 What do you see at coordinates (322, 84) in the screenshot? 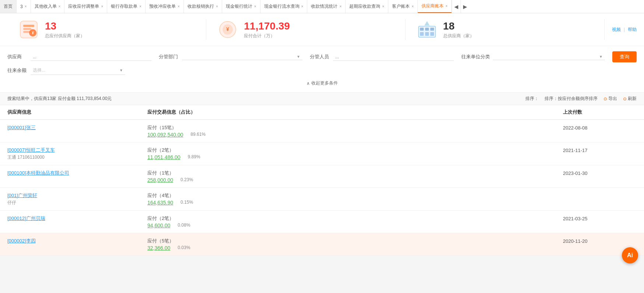
I see `collapse-button: ∧ 收起更多条件` at bounding box center [322, 84].